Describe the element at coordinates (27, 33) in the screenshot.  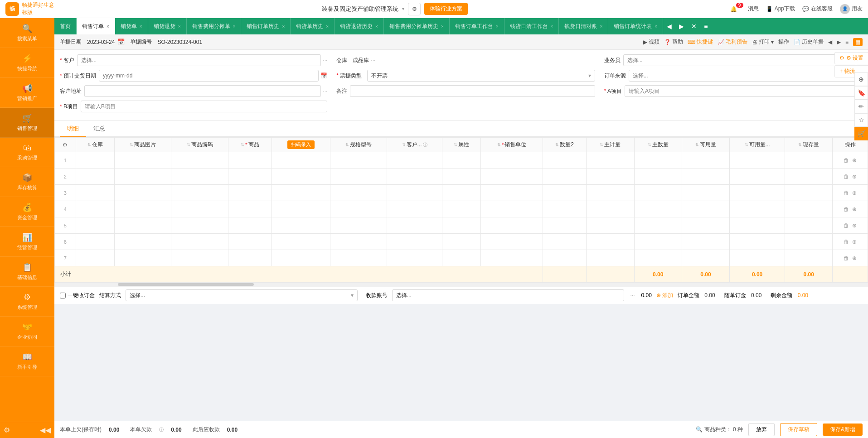
I see `sidebar-item-0: 🔍搜索菜单` at that location.